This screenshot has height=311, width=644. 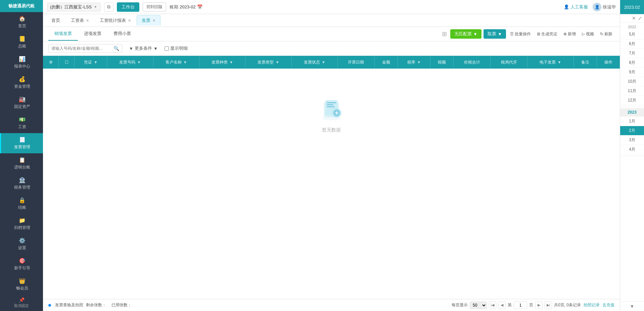 I want to click on sidebar-item-ledger: 📒 总账, so click(x=21, y=42).